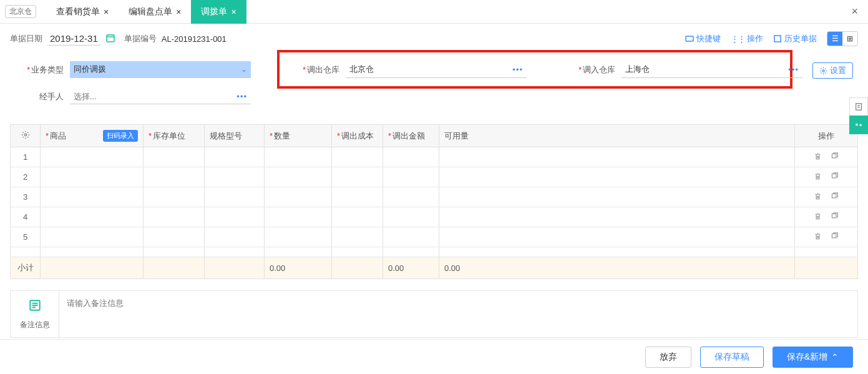  Describe the element at coordinates (434, 314) in the screenshot. I see `remark-area: 备注信息` at that location.